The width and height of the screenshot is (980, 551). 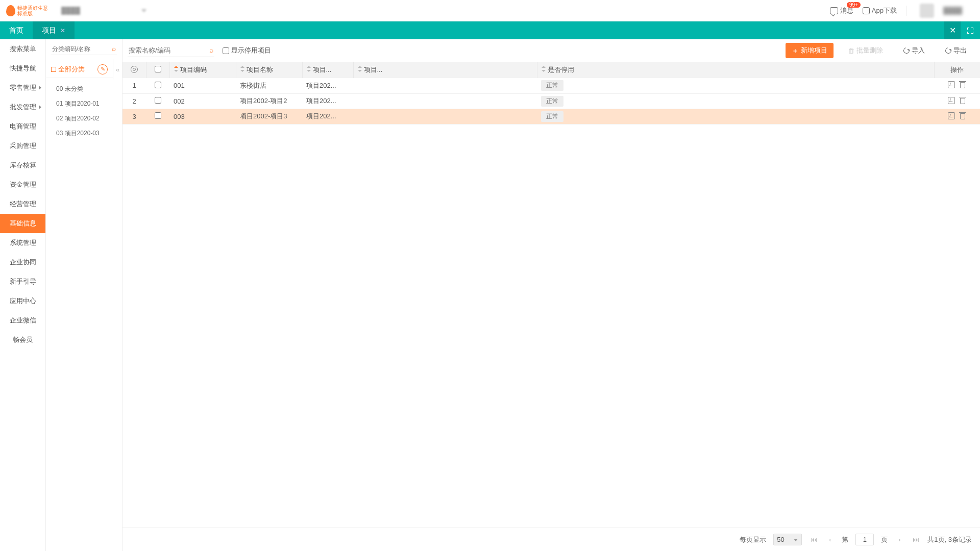 I want to click on per-page-label: 每页显示, so click(x=753, y=540).